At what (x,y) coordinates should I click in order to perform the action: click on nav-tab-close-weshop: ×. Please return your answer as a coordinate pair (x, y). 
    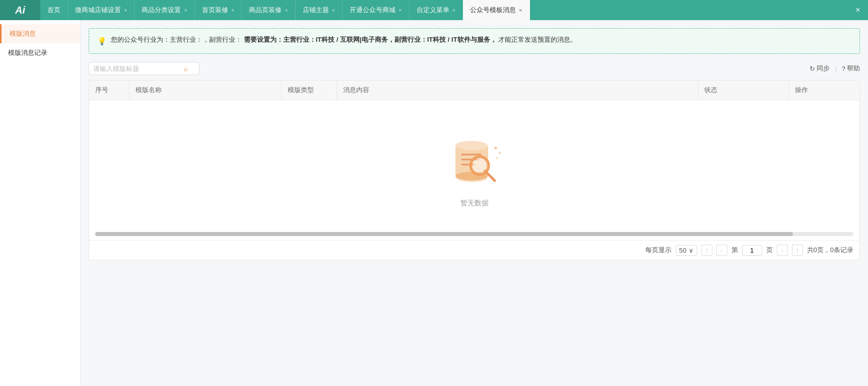
    Looking at the image, I should click on (125, 10).